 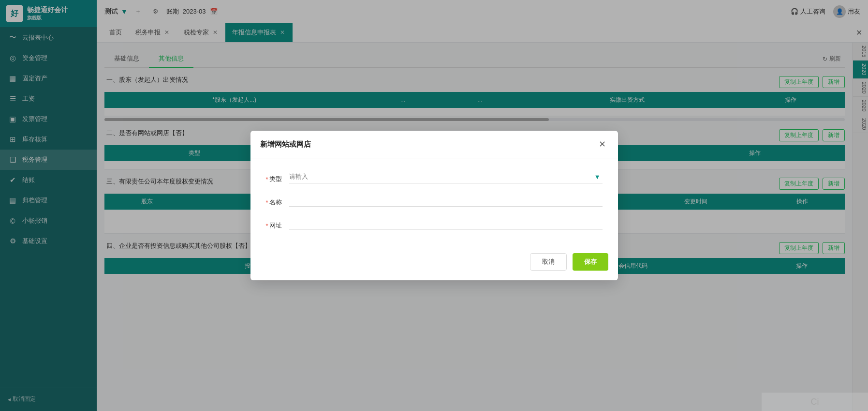 What do you see at coordinates (590, 262) in the screenshot?
I see `save-button: 保存` at bounding box center [590, 262].